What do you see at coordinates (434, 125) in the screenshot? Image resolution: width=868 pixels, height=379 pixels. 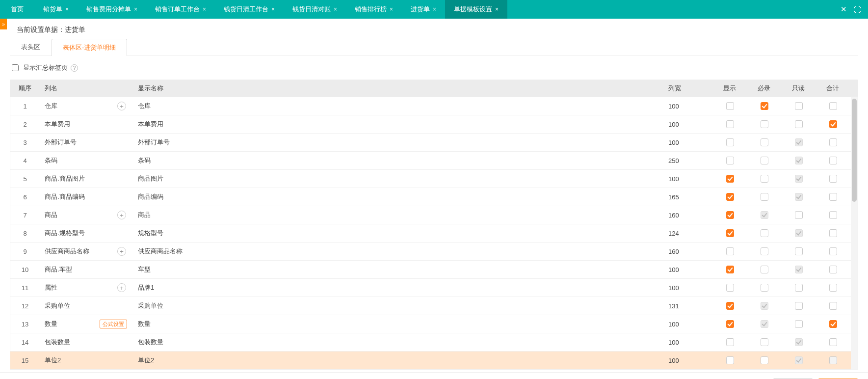 I see `table-row: 2本单费用本单费用100` at bounding box center [434, 125].